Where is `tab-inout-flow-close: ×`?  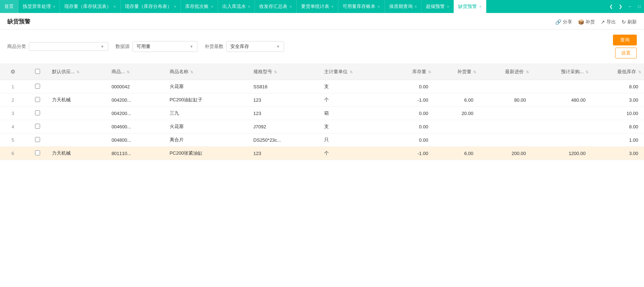 tab-inout-flow-close: × is located at coordinates (249, 6).